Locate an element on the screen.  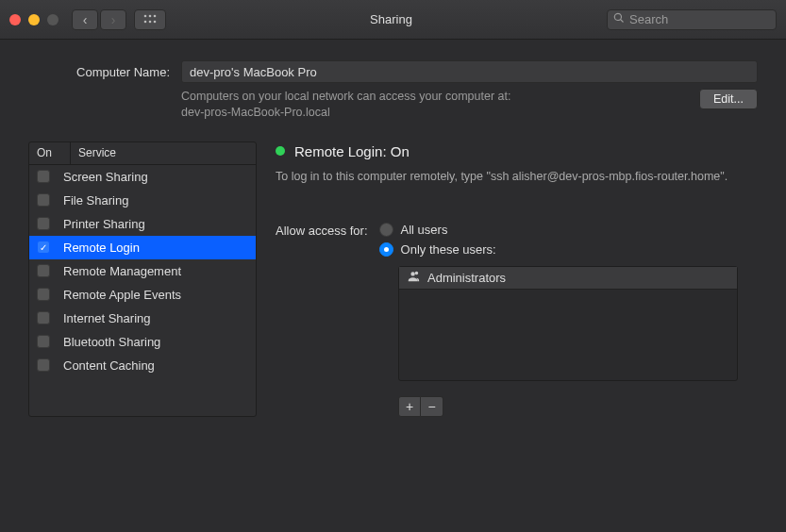
status-dot-icon is located at coordinates (280, 151).